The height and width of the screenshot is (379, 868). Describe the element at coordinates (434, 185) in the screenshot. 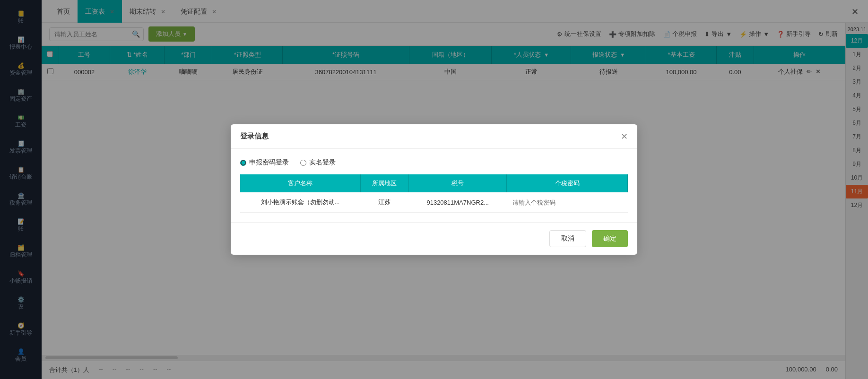

I see `modal-body: 申报密码登录 实名登录 客户名称 所属地区` at that location.